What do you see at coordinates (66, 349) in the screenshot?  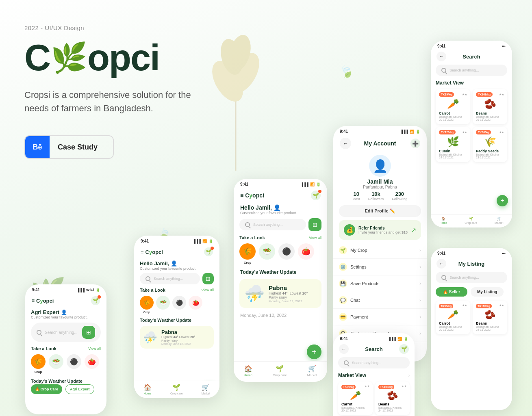 I see `phone-agri-expert: 9:41 ▐▐▐WiFi🔋 ≡ Cyopci 🌱 Agri Expert 👤 C…` at bounding box center [66, 349].